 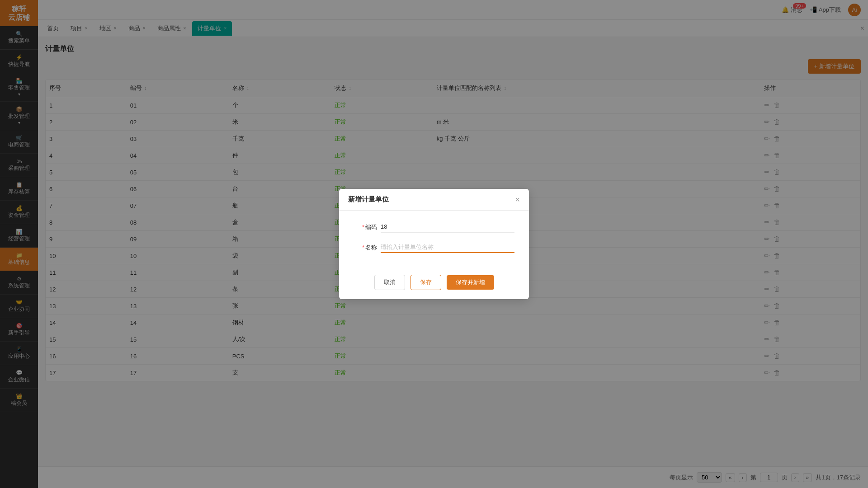 I want to click on add-unit-modal: 新增计量单位 × *编码 *名称 取消 保存 保存并新增, so click(x=434, y=244).